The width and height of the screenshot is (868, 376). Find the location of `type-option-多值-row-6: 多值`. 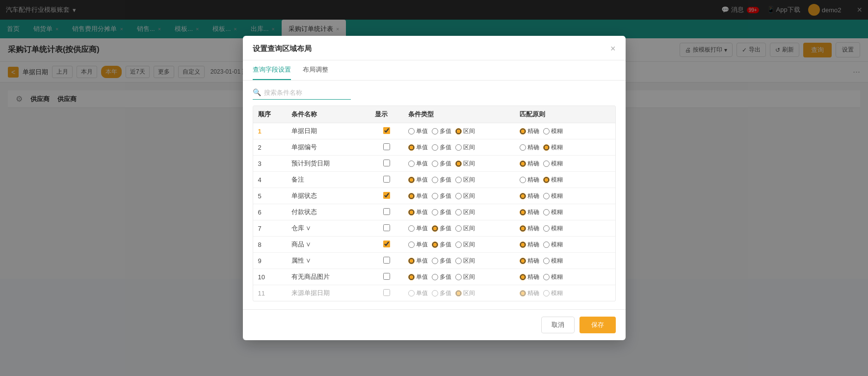

type-option-多值-row-6: 多值 is located at coordinates (442, 212).